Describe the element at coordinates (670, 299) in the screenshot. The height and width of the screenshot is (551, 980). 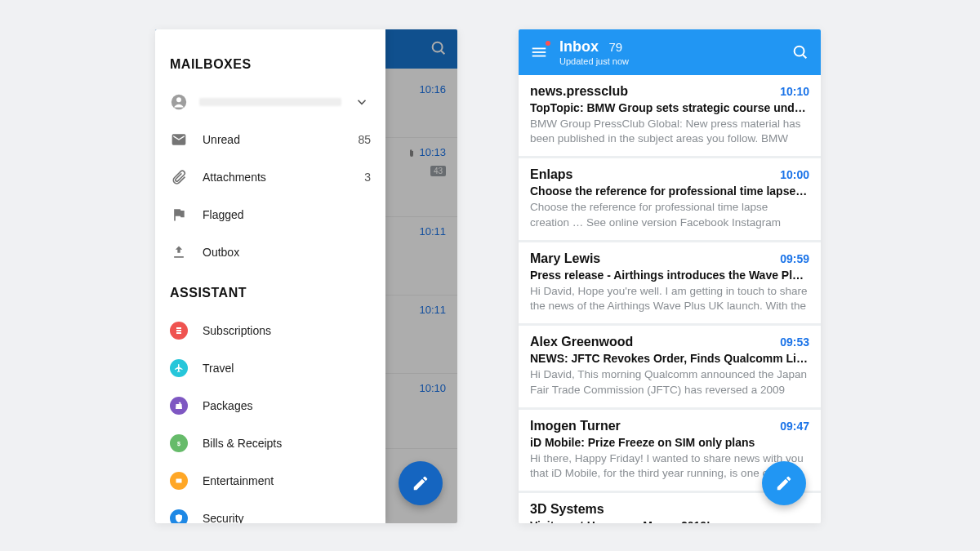
I see `email-preview: Hi David, Hope you're well. I am getting…` at that location.